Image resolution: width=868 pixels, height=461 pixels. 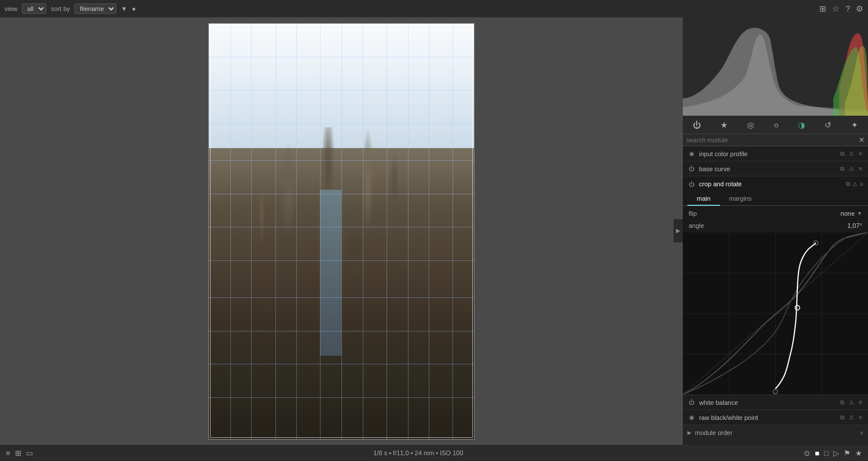 What do you see at coordinates (775, 184) in the screenshot?
I see `module-crop-rotate-header: ⏻ crop and rotate ⧉ ⚠ ≡` at bounding box center [775, 184].